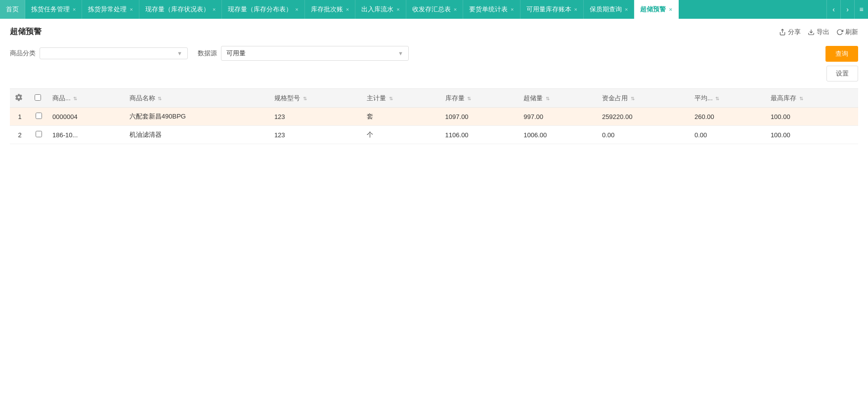  Describe the element at coordinates (833, 9) in the screenshot. I see `nav-prev-button: ‹` at that location.